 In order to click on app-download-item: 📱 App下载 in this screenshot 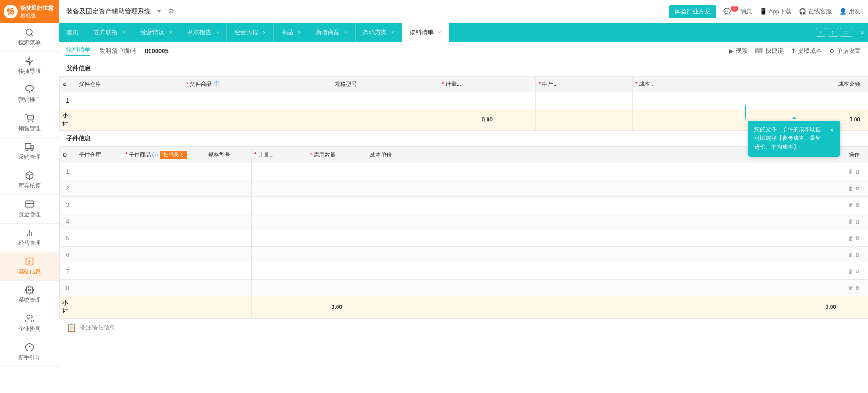, I will do `click(776, 12)`.